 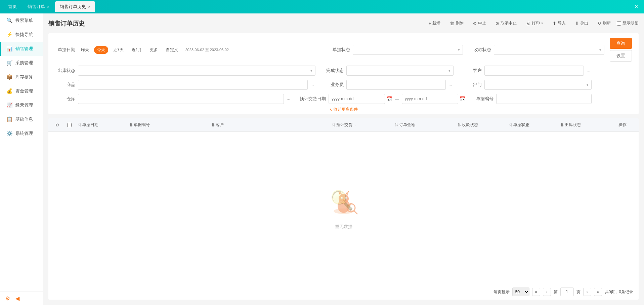 I want to click on th-order-status: ⇅ 单据状态, so click(x=532, y=125).